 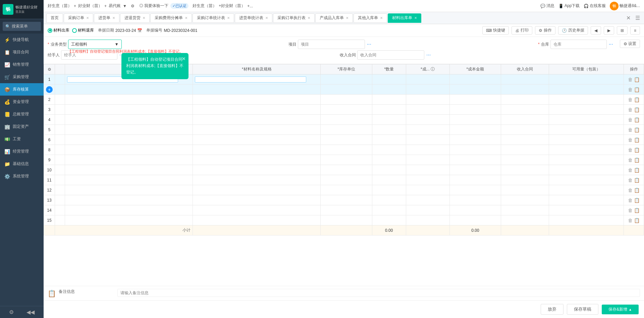 I want to click on tab-close-purchase-stats: ✕, so click(x=228, y=18).